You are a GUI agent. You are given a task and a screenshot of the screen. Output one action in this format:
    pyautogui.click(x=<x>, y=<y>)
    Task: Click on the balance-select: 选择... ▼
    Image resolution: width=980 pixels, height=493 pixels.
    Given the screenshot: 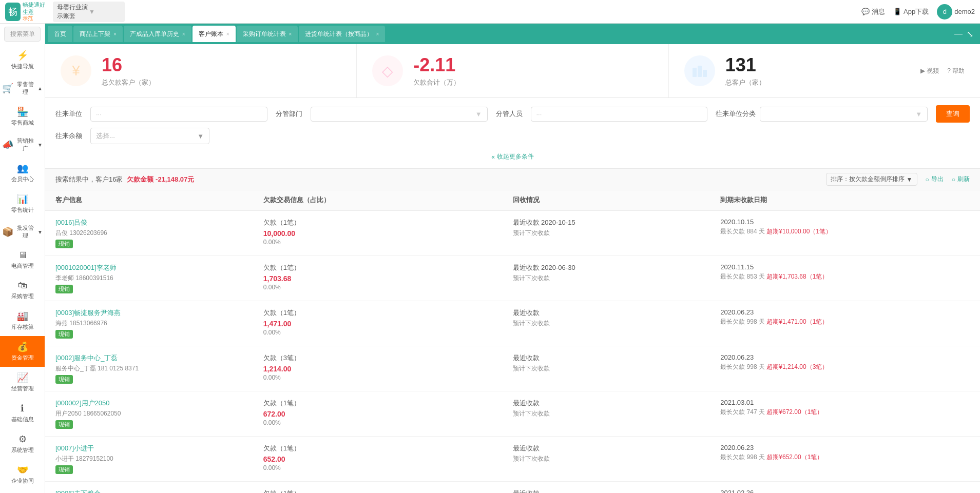 What is the action you would take?
    pyautogui.click(x=150, y=136)
    